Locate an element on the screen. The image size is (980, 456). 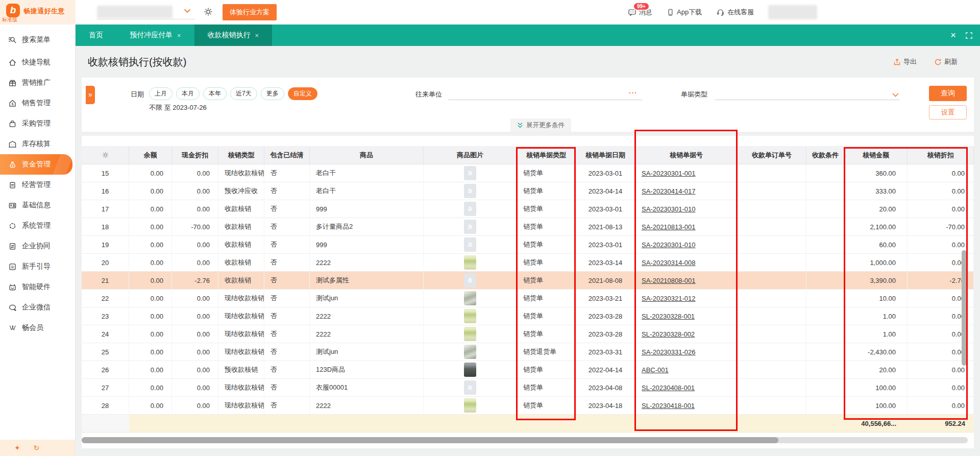
cell-doc_no: SL-20230328-001 is located at coordinates (687, 317).